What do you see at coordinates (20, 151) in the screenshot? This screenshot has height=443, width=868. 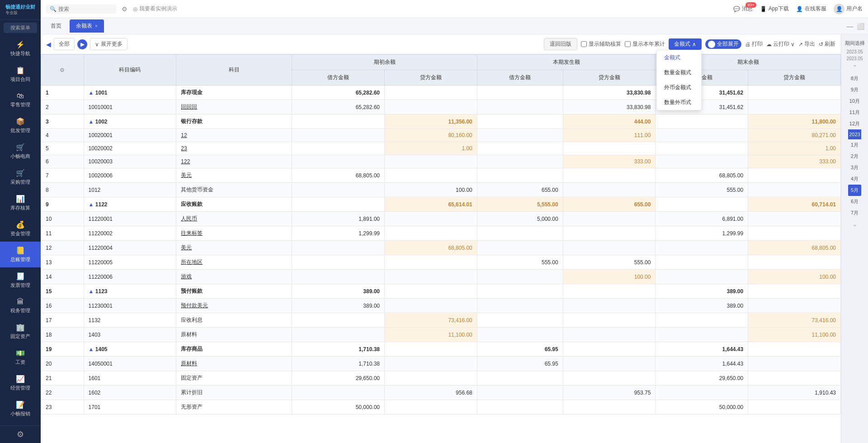 I see `sidebar-item-4: 🛒小畅电商` at bounding box center [20, 151].